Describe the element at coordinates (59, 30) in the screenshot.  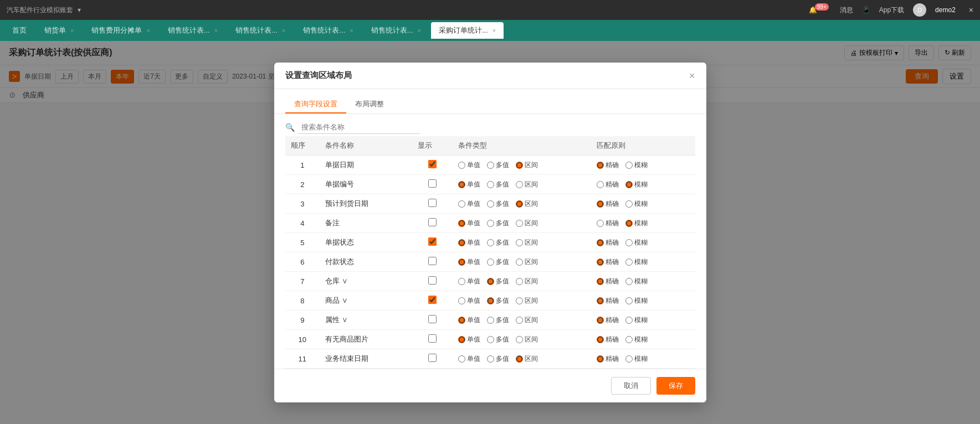
I see `tab-sales-order: 销货单 ×` at that location.